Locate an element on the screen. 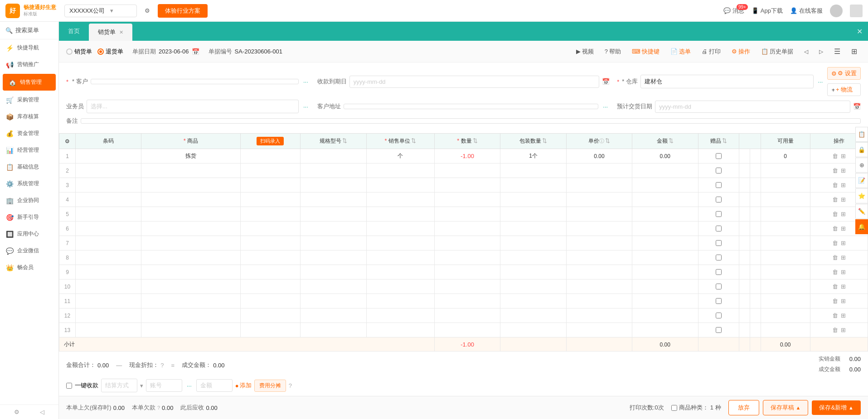 Image resolution: width=868 pixels, height=419 pixels. logistics-btn: + + 物流 is located at coordinates (844, 90).